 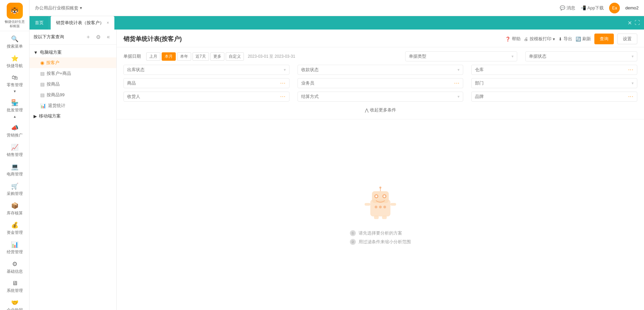 What do you see at coordinates (15, 21) in the screenshot?
I see `logo-text: 畅捷信好生意` at bounding box center [15, 21].